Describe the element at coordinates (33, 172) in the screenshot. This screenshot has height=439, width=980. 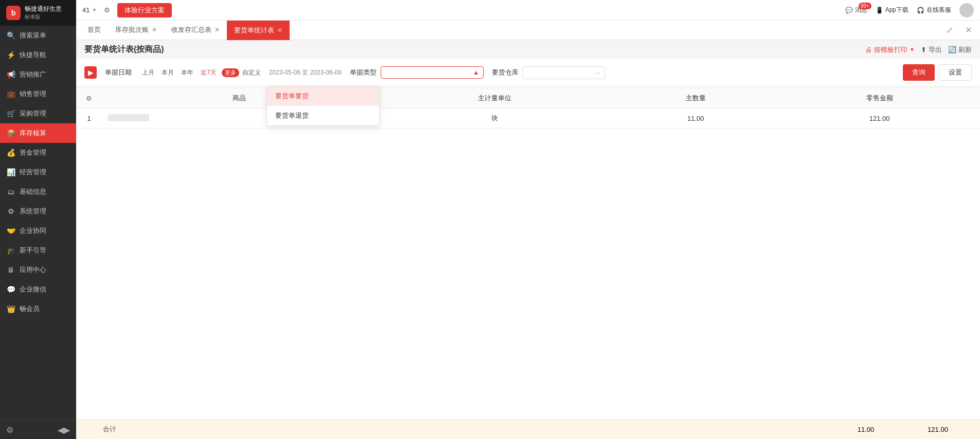
I see `sidebar-item-label: 经营管理` at that location.